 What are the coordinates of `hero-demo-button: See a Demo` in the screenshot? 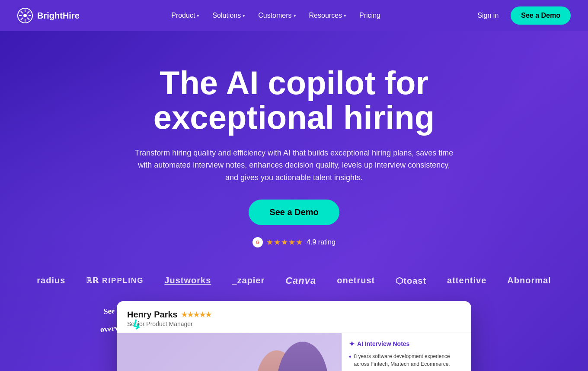 It's located at (294, 212).